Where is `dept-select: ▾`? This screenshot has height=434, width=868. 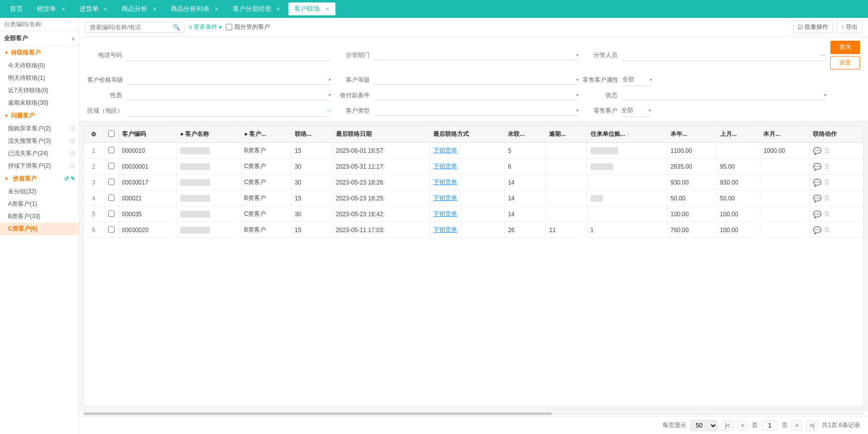
dept-select: ▾ is located at coordinates (476, 55).